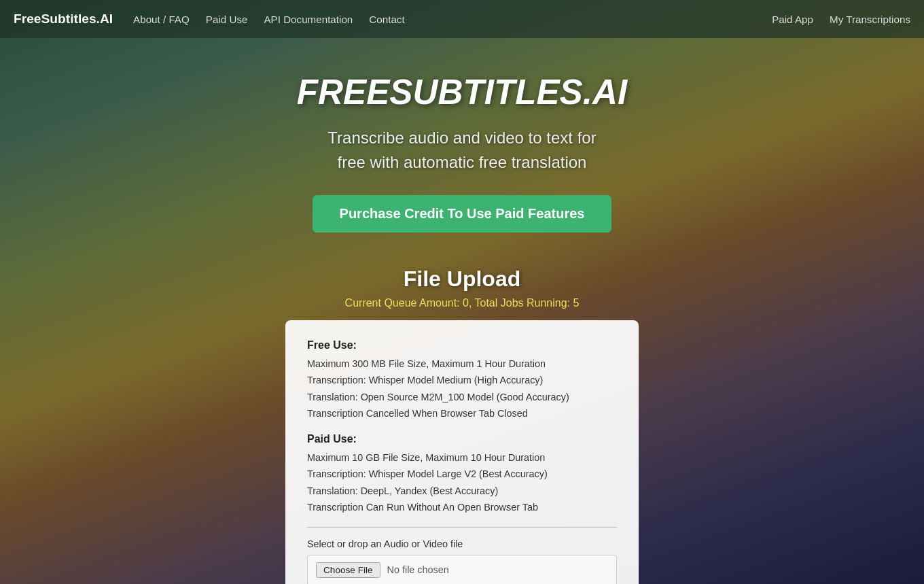 The image size is (924, 584). I want to click on free-use-detail-4: Transcription Cancelled When Browser Tab…, so click(462, 413).